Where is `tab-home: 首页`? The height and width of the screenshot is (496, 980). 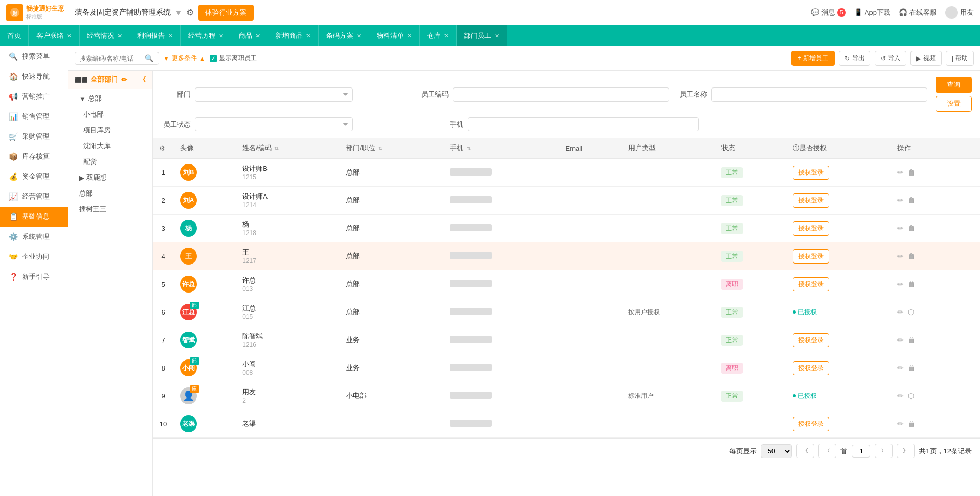
tab-home: 首页 is located at coordinates (15, 36).